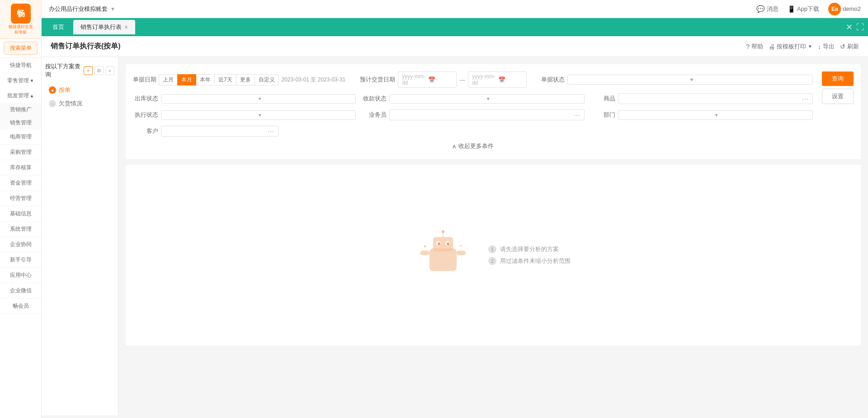  Describe the element at coordinates (843, 47) in the screenshot. I see `refresh-icon: ↺` at that location.